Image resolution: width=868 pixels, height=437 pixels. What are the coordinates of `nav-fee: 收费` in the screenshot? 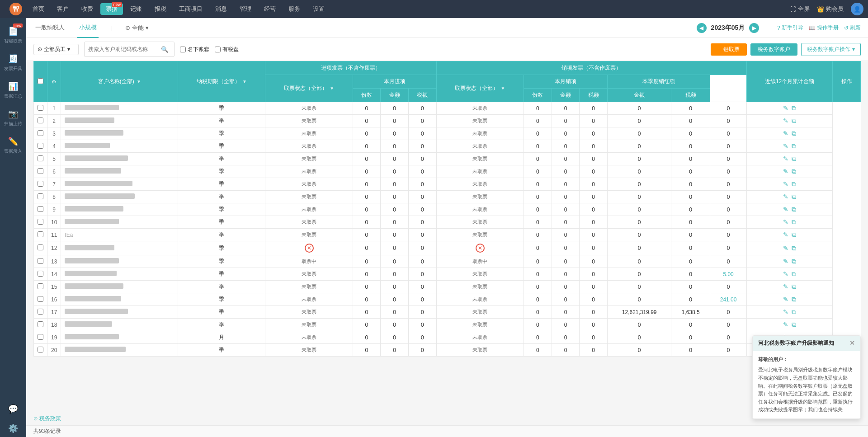 It's located at (87, 9).